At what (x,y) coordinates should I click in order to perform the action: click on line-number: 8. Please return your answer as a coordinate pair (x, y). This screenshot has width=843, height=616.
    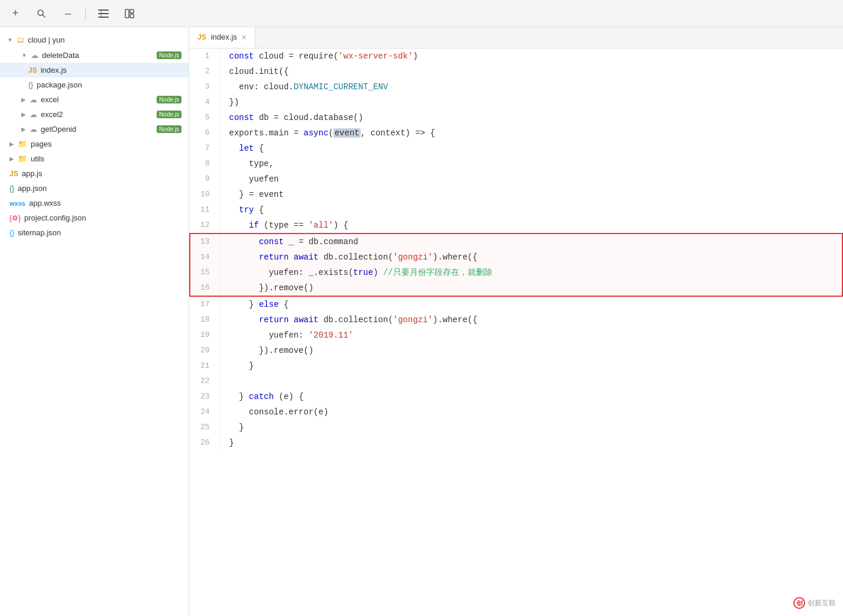
    Looking at the image, I should click on (205, 164).